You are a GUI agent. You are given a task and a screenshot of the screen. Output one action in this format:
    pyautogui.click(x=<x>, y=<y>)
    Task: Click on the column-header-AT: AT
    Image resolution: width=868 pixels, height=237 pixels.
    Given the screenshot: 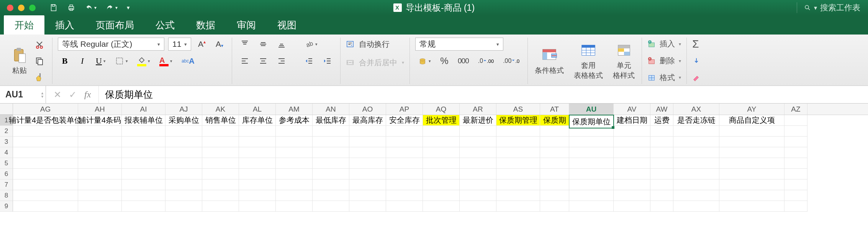 What is the action you would take?
    pyautogui.click(x=555, y=109)
    